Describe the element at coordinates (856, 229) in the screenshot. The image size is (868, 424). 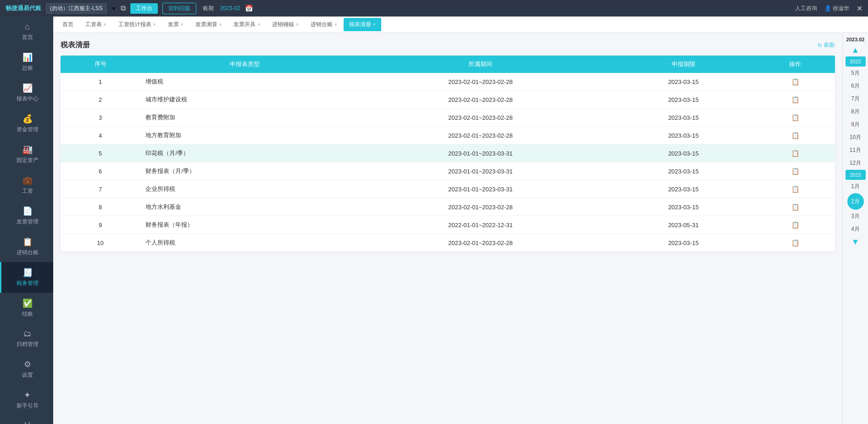
I see `calendar-month-2023-4月: 4月` at that location.